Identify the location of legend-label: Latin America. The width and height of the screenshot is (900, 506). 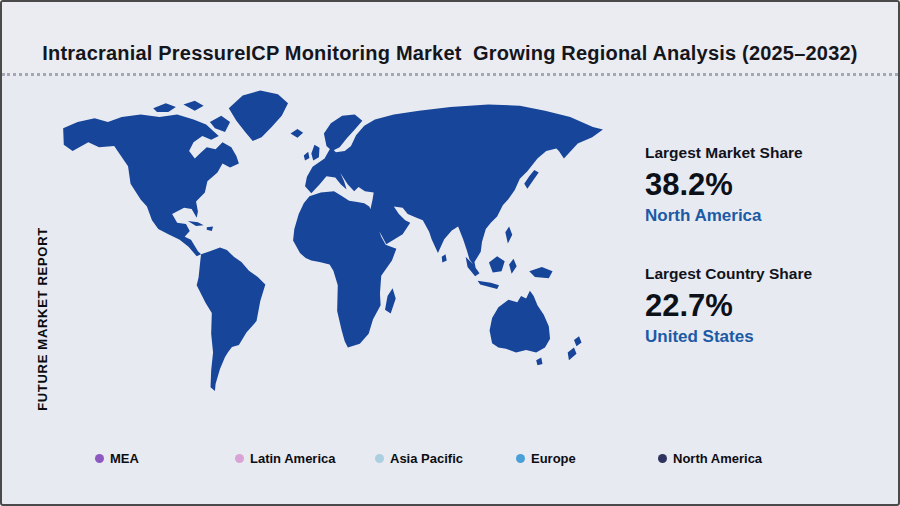
(293, 458).